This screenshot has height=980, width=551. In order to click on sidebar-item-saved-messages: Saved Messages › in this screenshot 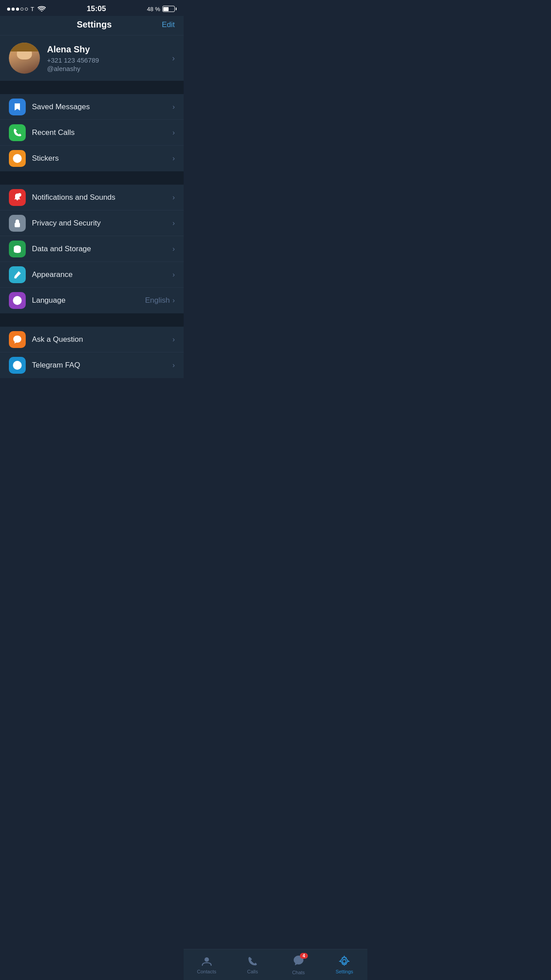, I will do `click(92, 107)`.